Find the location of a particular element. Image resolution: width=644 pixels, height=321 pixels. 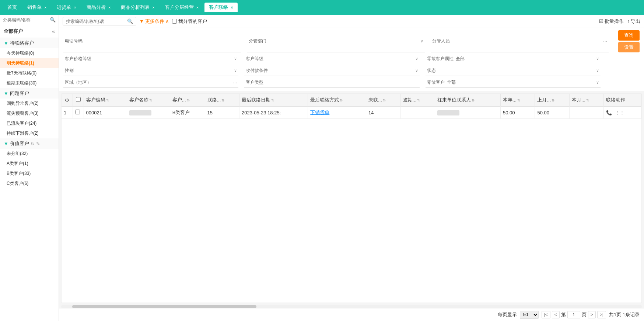

sidebar-item-tomorrow: 明天待联络(1) is located at coordinates (29, 63).